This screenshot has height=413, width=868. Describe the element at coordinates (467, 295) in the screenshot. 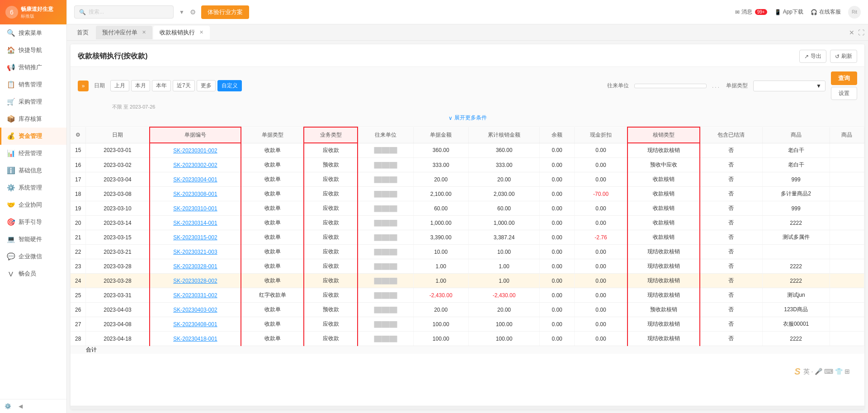

I see `table-row: 252023-03-31SK-20230331-002红字收款单应收款█████…` at that location.